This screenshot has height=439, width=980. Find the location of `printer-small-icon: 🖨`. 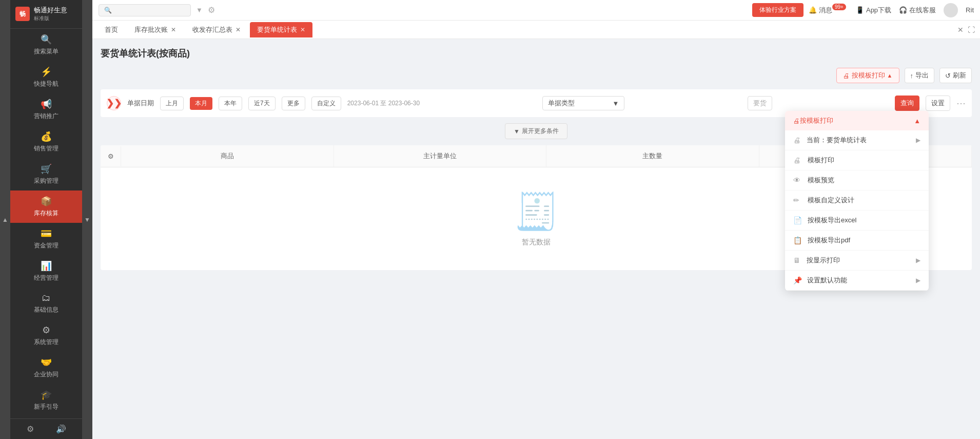

printer-small-icon: 🖨 is located at coordinates (797, 140).